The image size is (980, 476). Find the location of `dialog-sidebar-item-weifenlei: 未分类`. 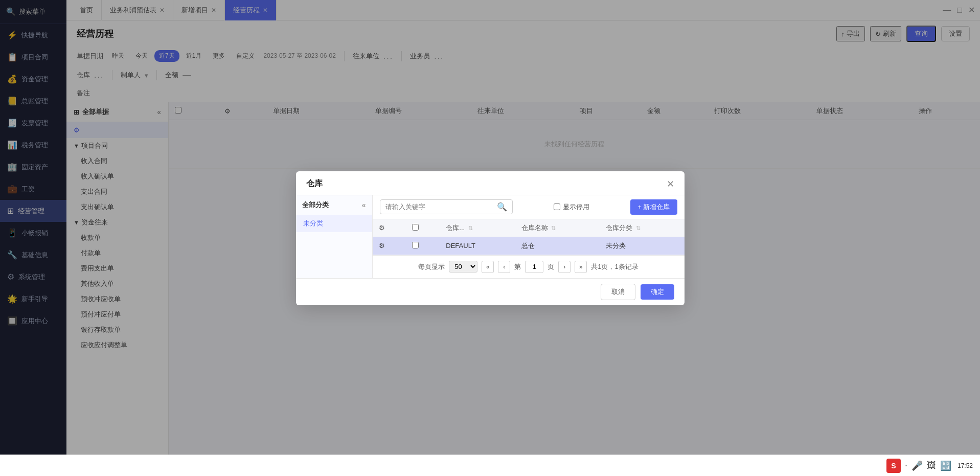

dialog-sidebar-item-weifenlei: 未分类 is located at coordinates (334, 223).